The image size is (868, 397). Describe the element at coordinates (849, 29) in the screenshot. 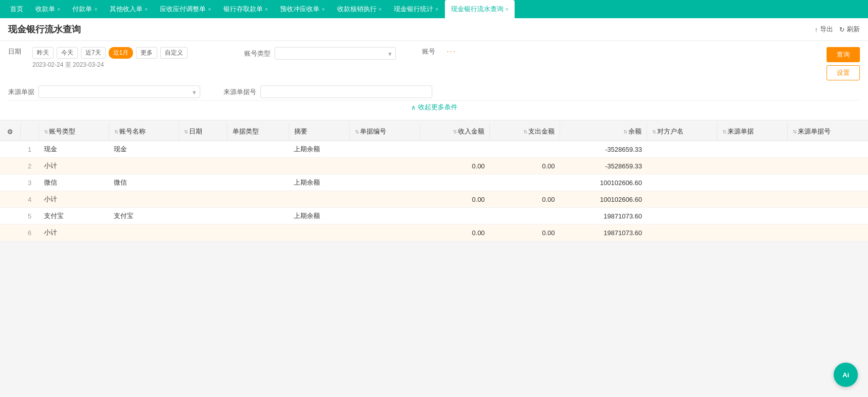

I see `refresh-button: ↻ 刷新` at that location.